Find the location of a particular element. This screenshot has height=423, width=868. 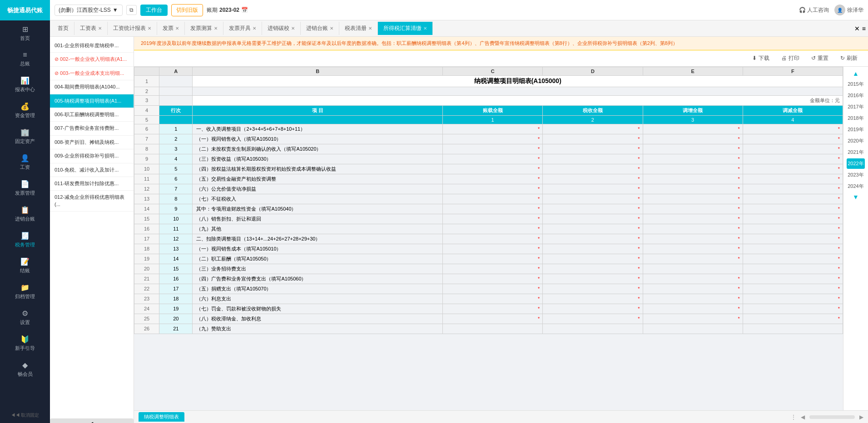

close-all-icon: ✕ is located at coordinates (857, 29).